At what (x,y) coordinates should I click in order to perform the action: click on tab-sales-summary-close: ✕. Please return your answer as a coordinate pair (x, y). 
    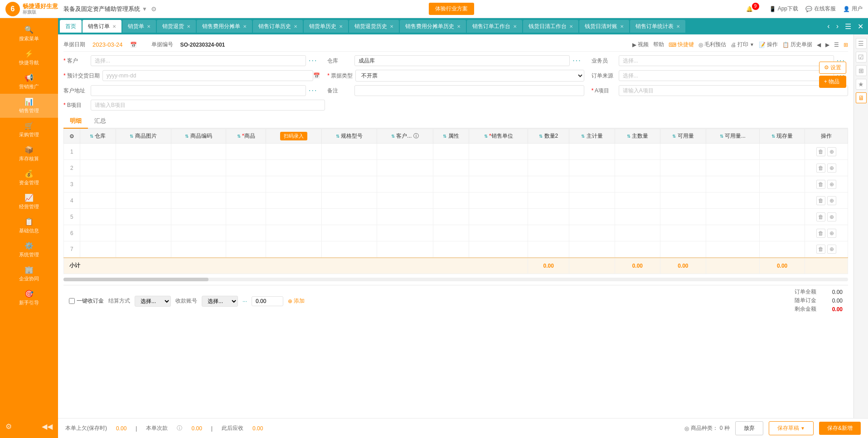
    Looking at the image, I should click on (678, 26).